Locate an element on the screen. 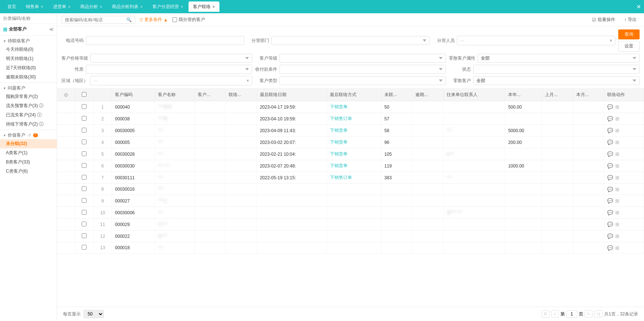 This screenshot has width=644, height=321. price-level-select is located at coordinates (171, 58).